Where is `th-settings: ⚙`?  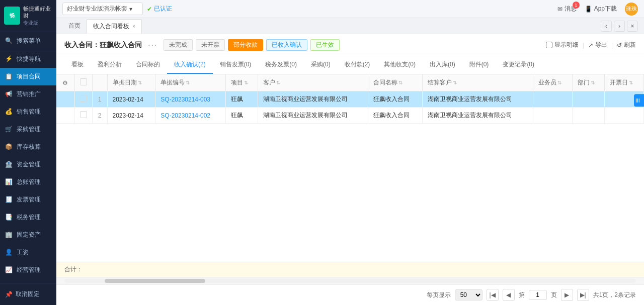
th-settings: ⚙ is located at coordinates (65, 83).